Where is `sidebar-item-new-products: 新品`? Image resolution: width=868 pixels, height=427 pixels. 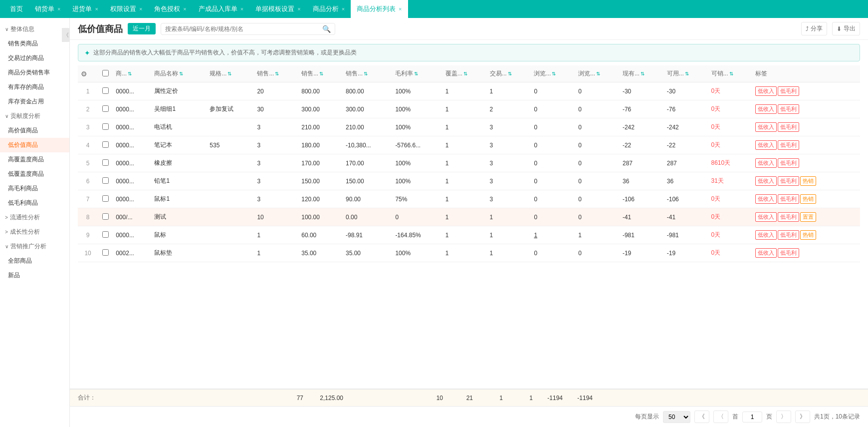
sidebar-item-new-products: 新品 is located at coordinates (35, 276).